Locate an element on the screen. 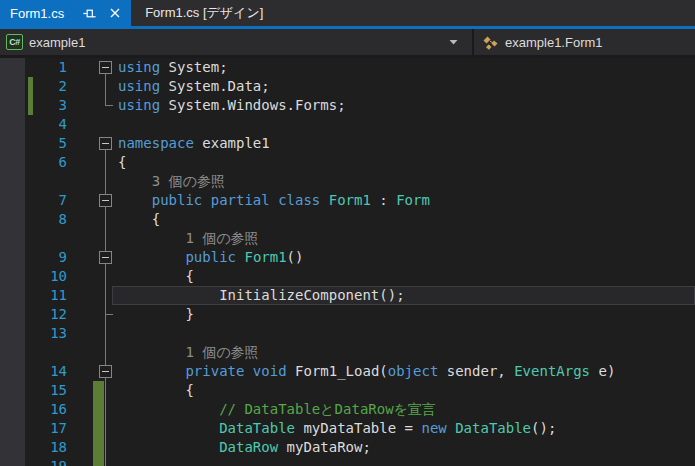 This screenshot has width=695, height=466. tab-form1-cs: Form1.cs is located at coordinates (66, 13).